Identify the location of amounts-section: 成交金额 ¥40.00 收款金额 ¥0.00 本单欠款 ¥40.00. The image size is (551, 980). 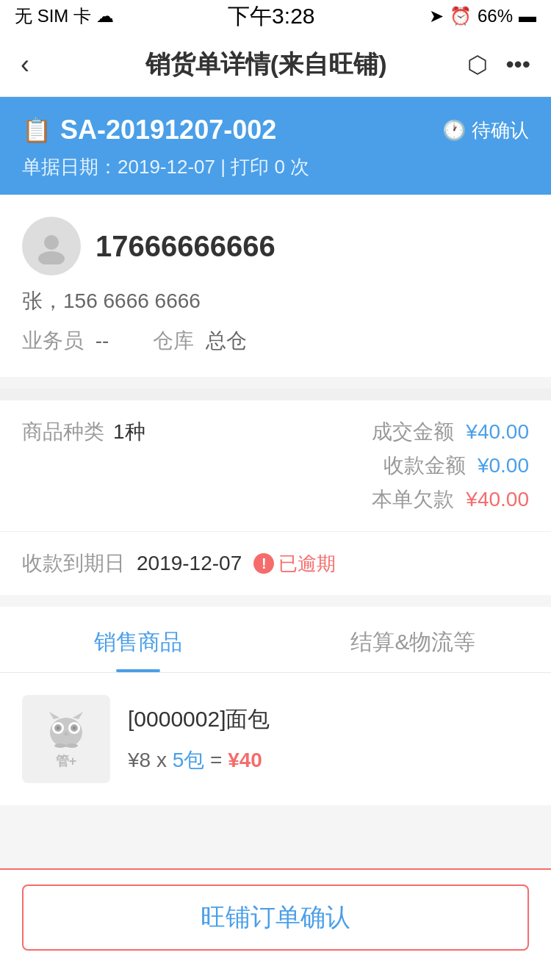
(450, 466).